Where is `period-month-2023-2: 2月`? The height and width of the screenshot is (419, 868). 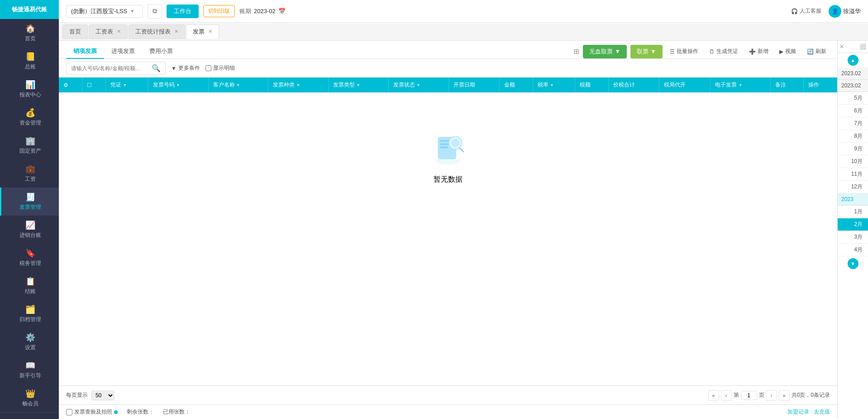 period-month-2023-2: 2月 is located at coordinates (853, 225).